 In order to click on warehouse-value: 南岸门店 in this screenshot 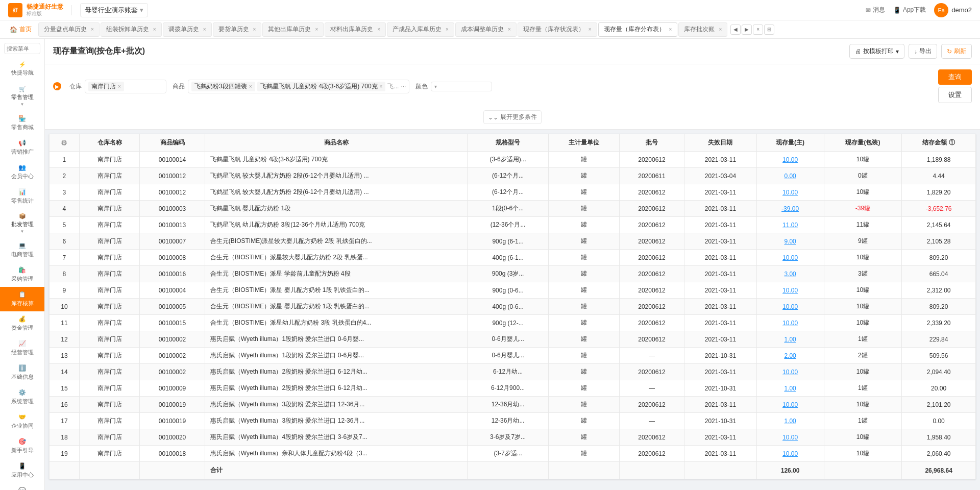, I will do `click(104, 87)`.